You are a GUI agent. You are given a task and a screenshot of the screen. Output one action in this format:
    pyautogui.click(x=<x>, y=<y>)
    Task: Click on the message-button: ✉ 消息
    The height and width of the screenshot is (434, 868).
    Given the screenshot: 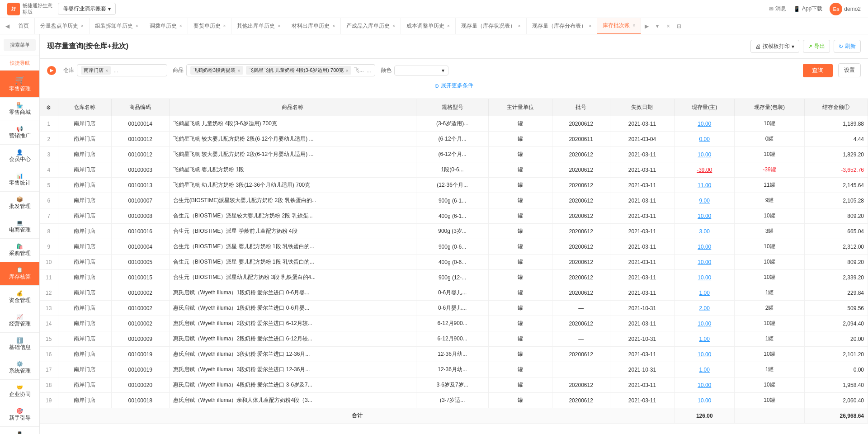 What is the action you would take?
    pyautogui.click(x=778, y=9)
    